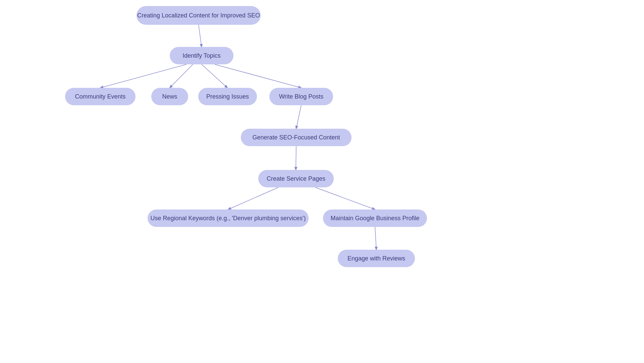 Image resolution: width=644 pixels, height=363 pixels. I want to click on pressing-issues-node: Pressing Issues, so click(227, 97).